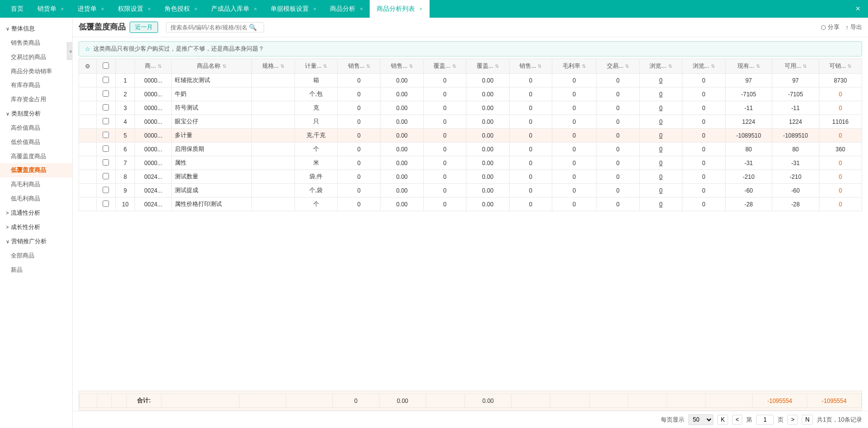  What do you see at coordinates (765, 420) in the screenshot?
I see `page-number-input` at bounding box center [765, 420].